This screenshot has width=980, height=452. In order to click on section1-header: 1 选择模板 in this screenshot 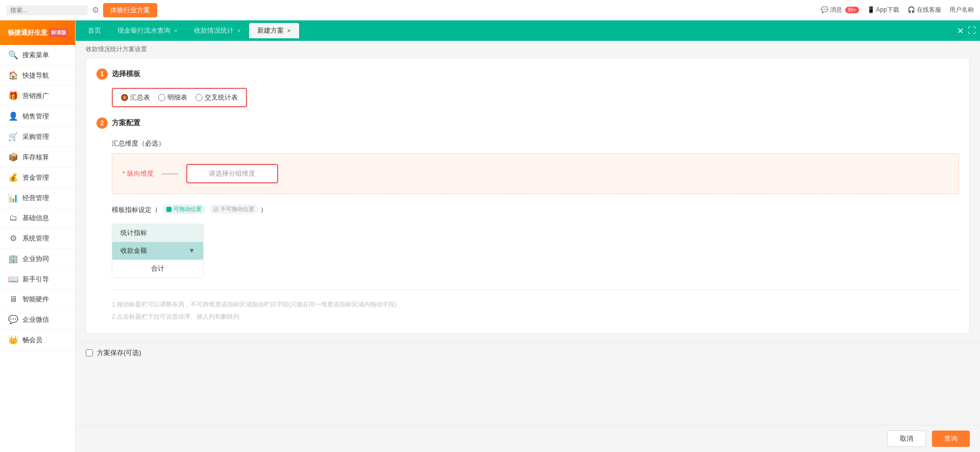, I will do `click(528, 74)`.